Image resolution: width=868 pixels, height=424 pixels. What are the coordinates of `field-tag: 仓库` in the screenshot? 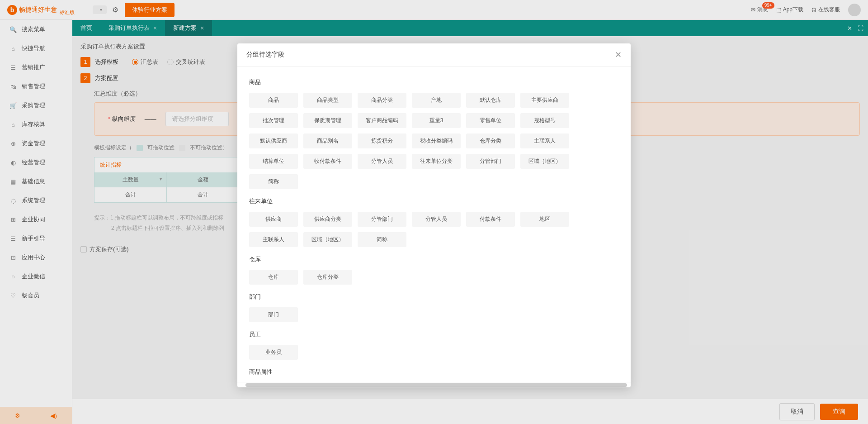 It's located at (274, 277).